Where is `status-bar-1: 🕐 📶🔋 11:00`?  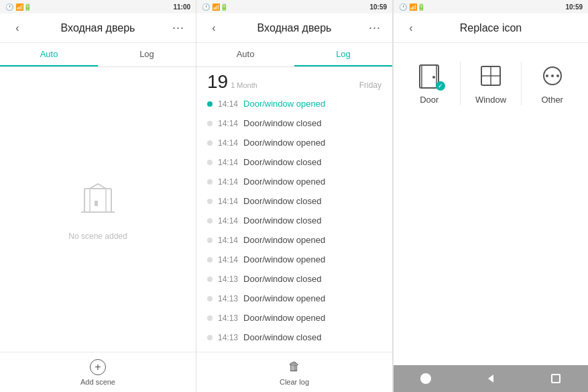 status-bar-1: 🕐 📶🔋 11:00 is located at coordinates (98, 7).